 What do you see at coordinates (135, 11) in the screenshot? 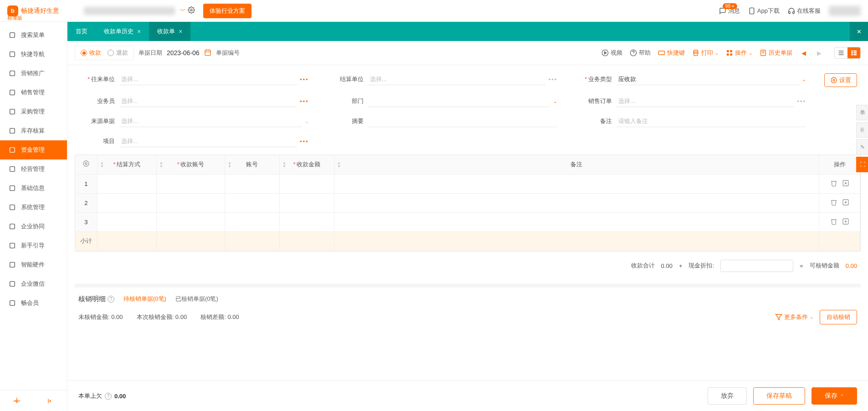
I see `company-selector: ﹀` at bounding box center [135, 11].